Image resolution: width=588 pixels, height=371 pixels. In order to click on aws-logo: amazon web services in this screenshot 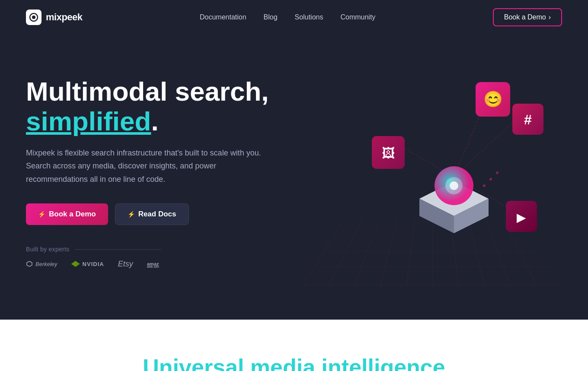, I will do `click(153, 264)`.